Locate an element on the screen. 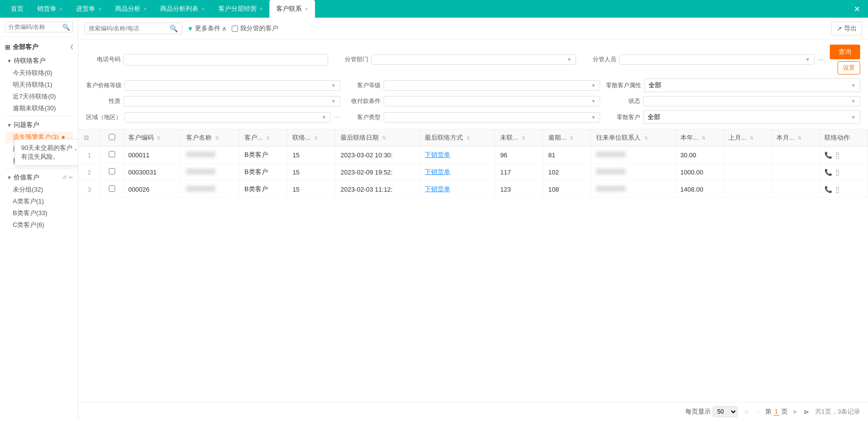  sidebar-search-area: 🔍 is located at coordinates (39, 27).